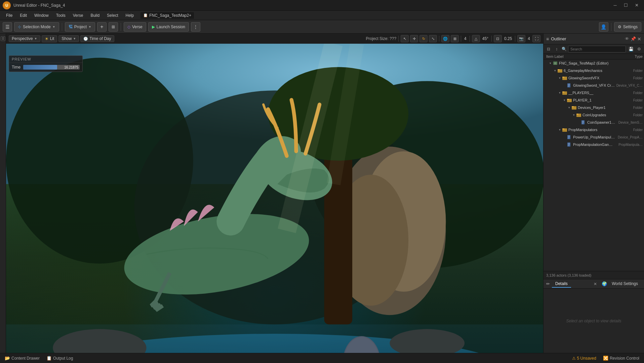  What do you see at coordinates (135, 27) in the screenshot?
I see `verse-button: ◇ Verse` at bounding box center [135, 27].